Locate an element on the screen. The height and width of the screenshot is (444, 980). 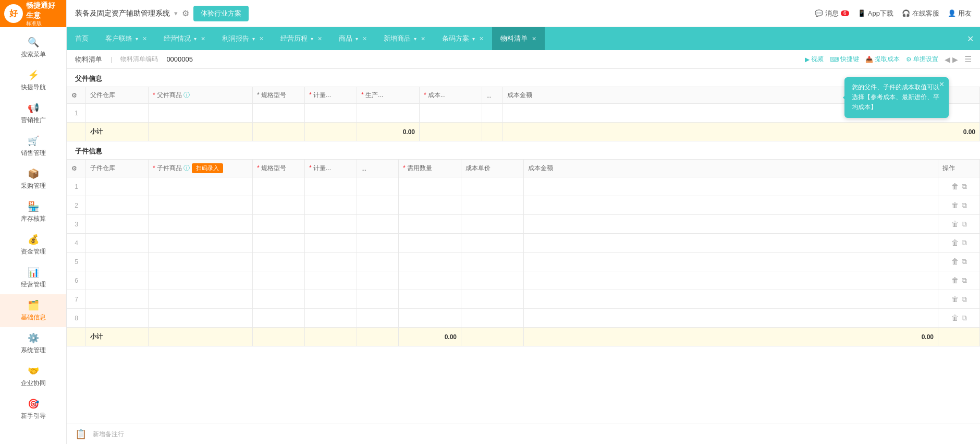
sidebar-item-search: 🔍搜索菜单 is located at coordinates (33, 48).